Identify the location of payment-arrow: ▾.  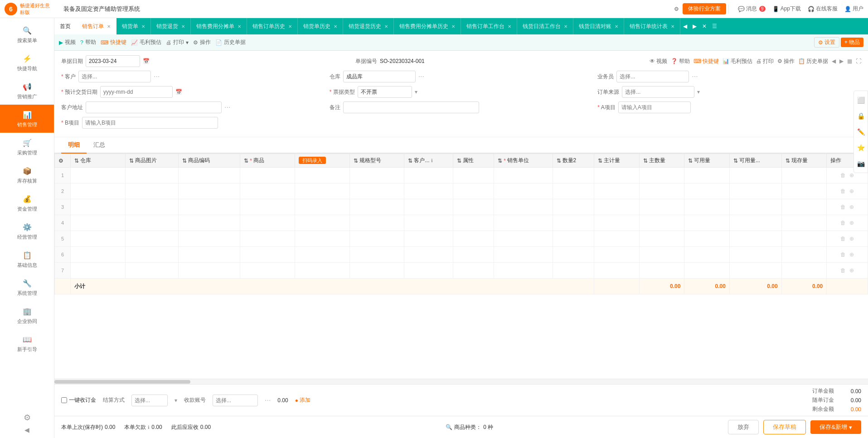
(176, 400).